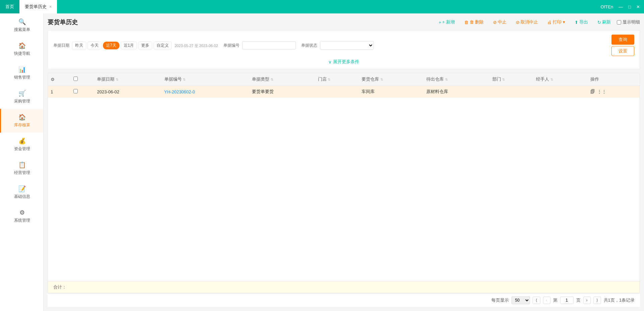 The width and height of the screenshot is (644, 311). I want to click on sidebar-item-label: 采购管理, so click(22, 101).